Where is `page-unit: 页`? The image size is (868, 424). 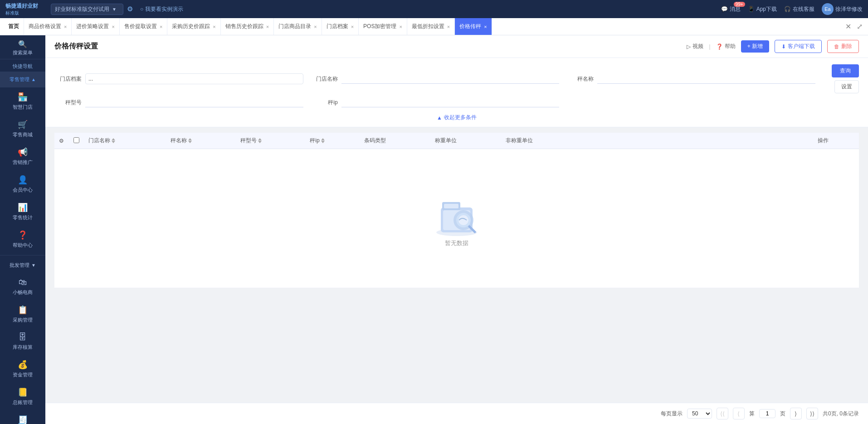 page-unit: 页 is located at coordinates (783, 414).